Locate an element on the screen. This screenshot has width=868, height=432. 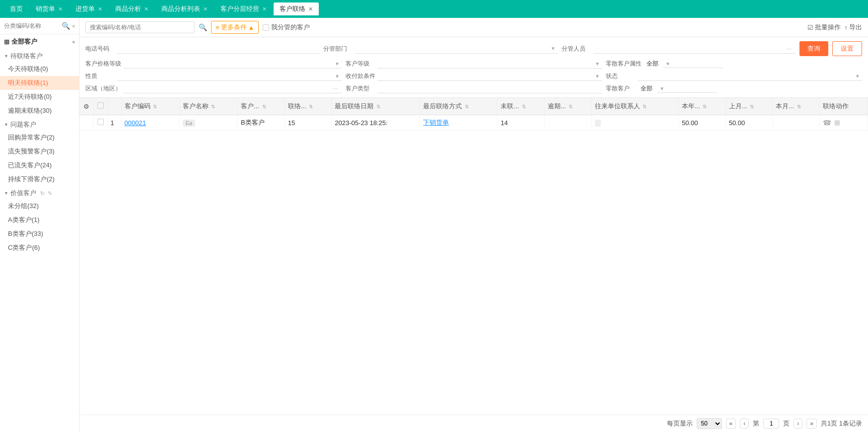
sidebar-item-tomorrow-contact: 明天待联络(1) is located at coordinates (40, 83).